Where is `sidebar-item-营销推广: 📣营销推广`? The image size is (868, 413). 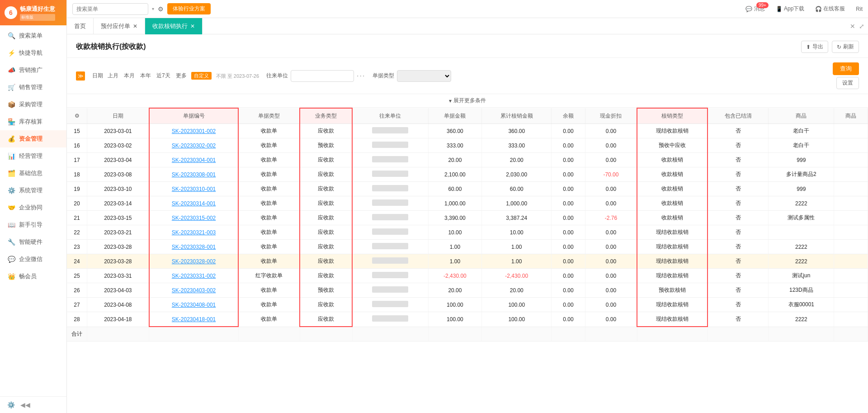
sidebar-item-营销推广: 📣营销推广 is located at coordinates (33, 70).